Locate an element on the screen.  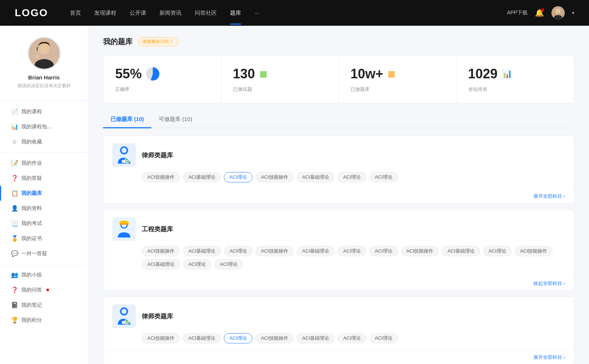
group-icon: 👥 is located at coordinates (14, 275).